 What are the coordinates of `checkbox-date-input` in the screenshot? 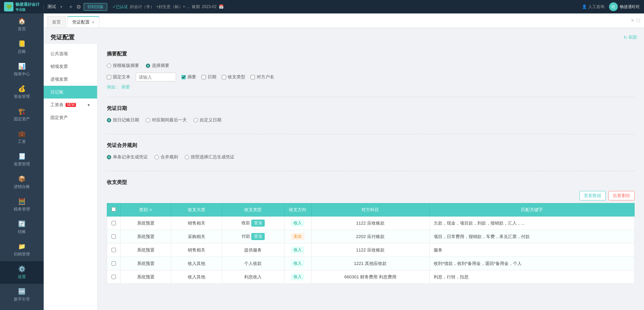 It's located at (204, 77).